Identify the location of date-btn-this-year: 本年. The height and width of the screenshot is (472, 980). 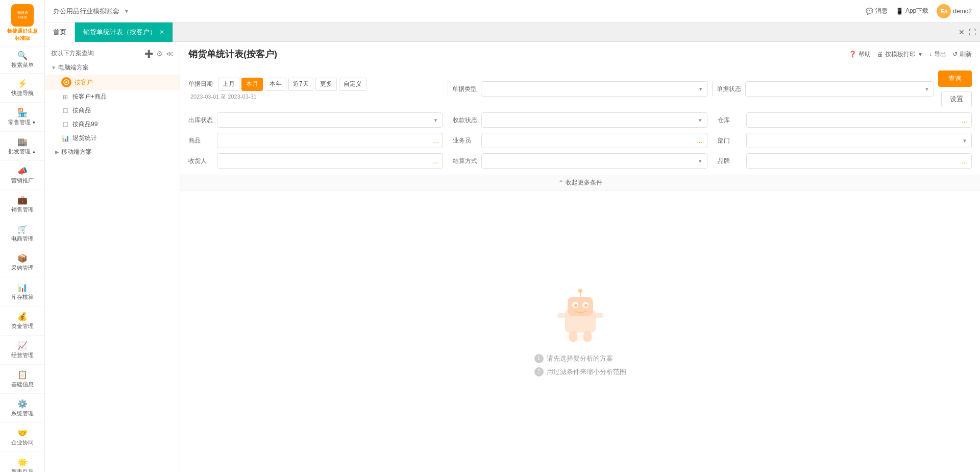
(276, 84).